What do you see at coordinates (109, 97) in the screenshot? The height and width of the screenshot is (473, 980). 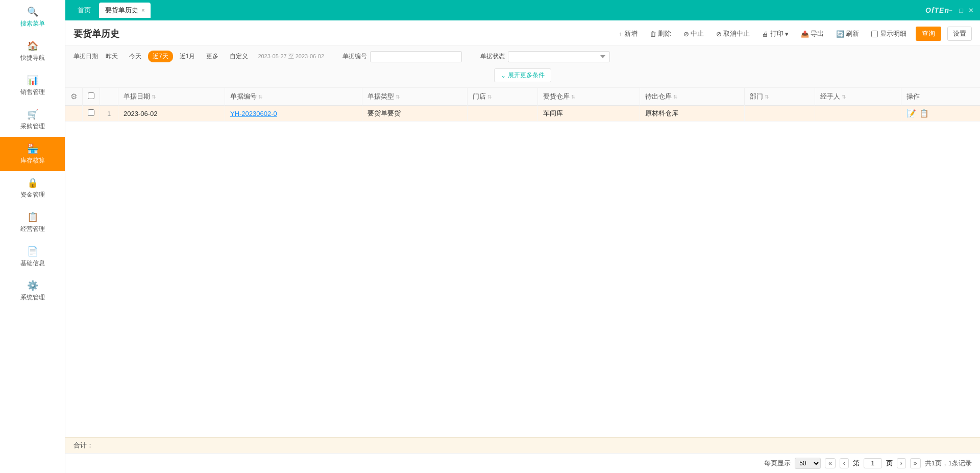 I see `col-num` at bounding box center [109, 97].